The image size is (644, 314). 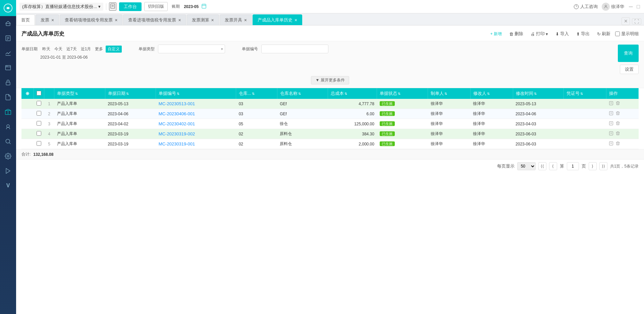 What do you see at coordinates (114, 49) in the screenshot?
I see `date-custom: 自定义` at bounding box center [114, 49].